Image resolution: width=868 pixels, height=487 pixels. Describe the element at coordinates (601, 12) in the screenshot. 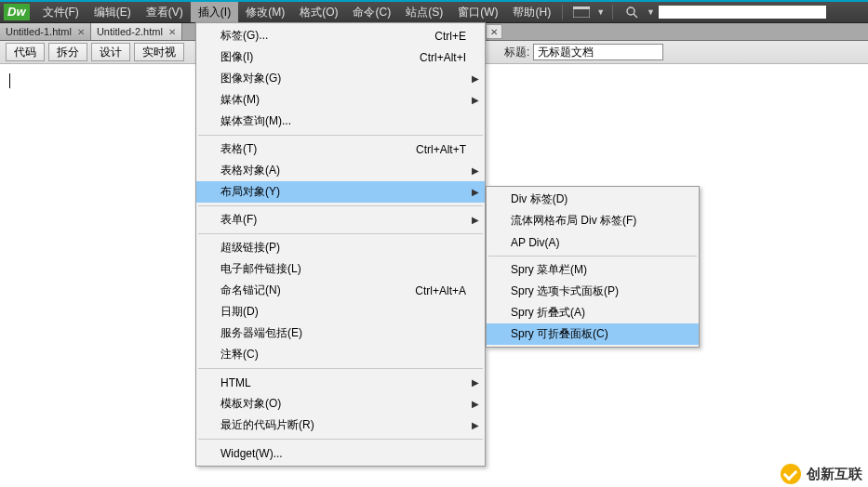

I see `layout-dropdown-icon: ▼` at that location.